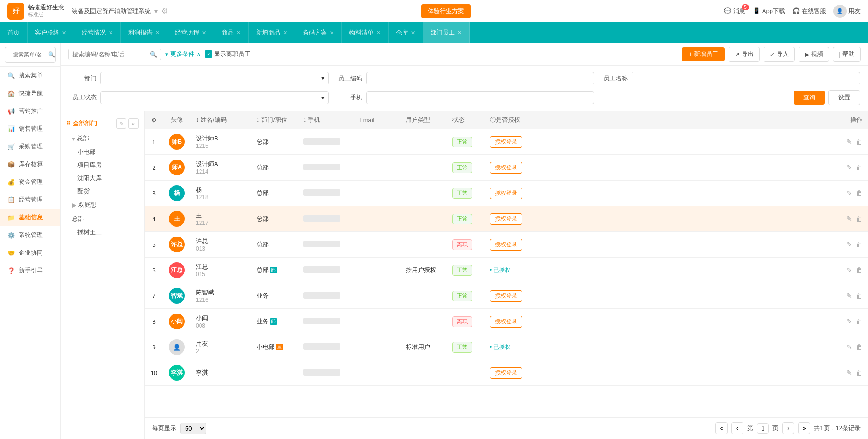 The height and width of the screenshot is (439, 868). I want to click on tab-new-goods: 新增商品✕, so click(272, 33).